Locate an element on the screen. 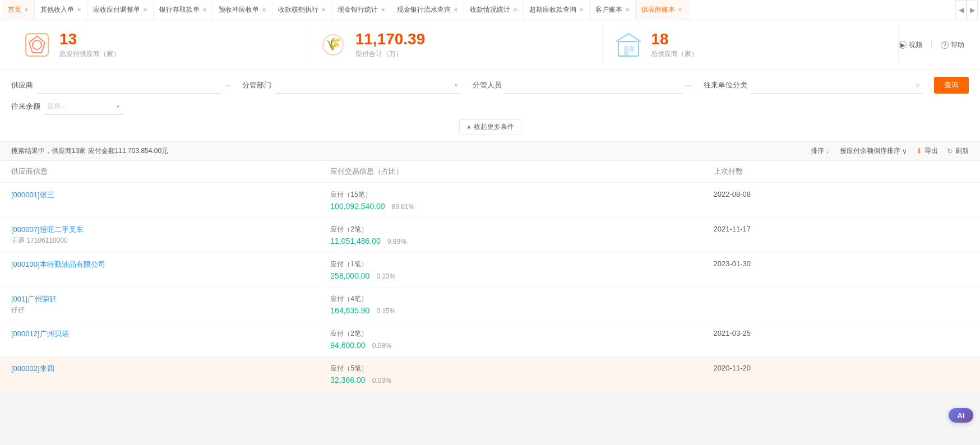 This screenshot has height=445, width=980. trans-label: 应付（4笔） is located at coordinates (521, 299).